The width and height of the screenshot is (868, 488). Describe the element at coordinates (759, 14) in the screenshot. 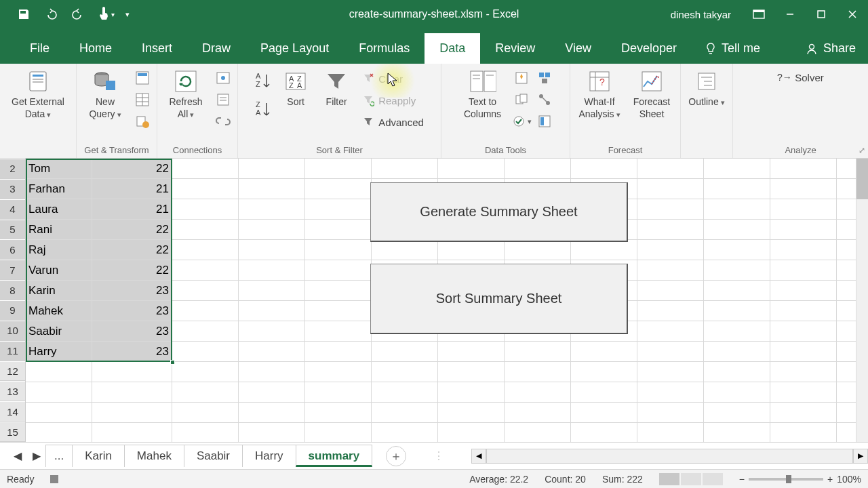

I see `ribbon-display-options` at that location.